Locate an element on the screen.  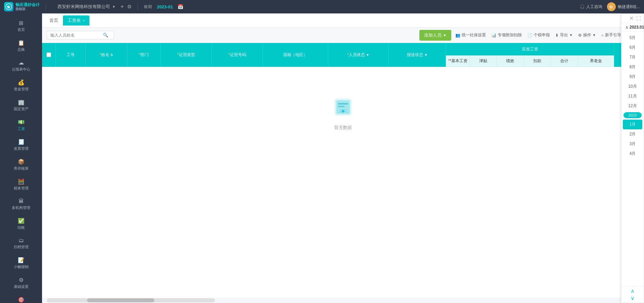
col-report-status: 报送状态 ▼ is located at coordinates (417, 55).